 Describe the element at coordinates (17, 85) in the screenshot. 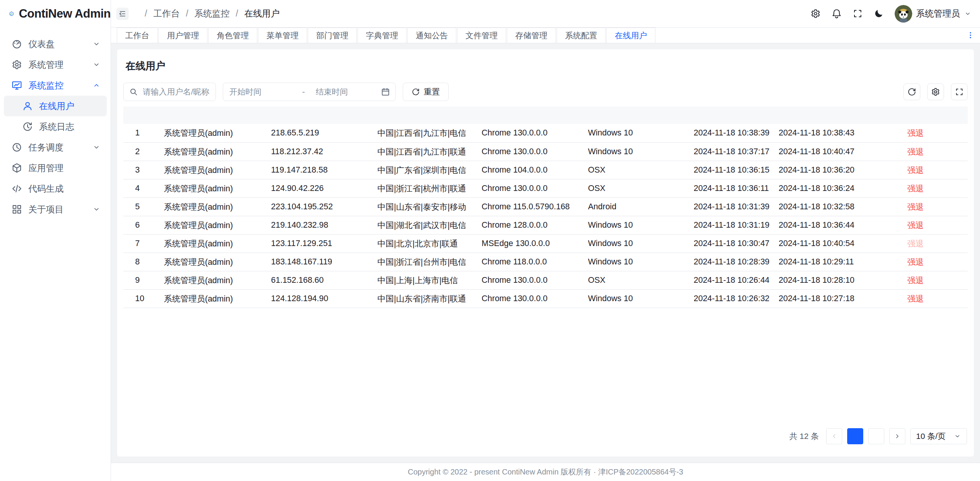

I see `monitor-icon` at that location.